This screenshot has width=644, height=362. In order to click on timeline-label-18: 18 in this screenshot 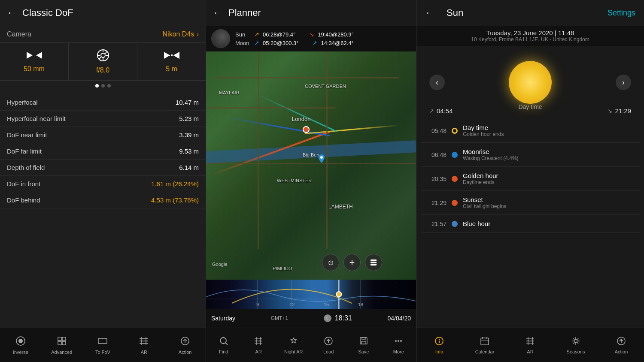, I will do `click(361, 305)`.